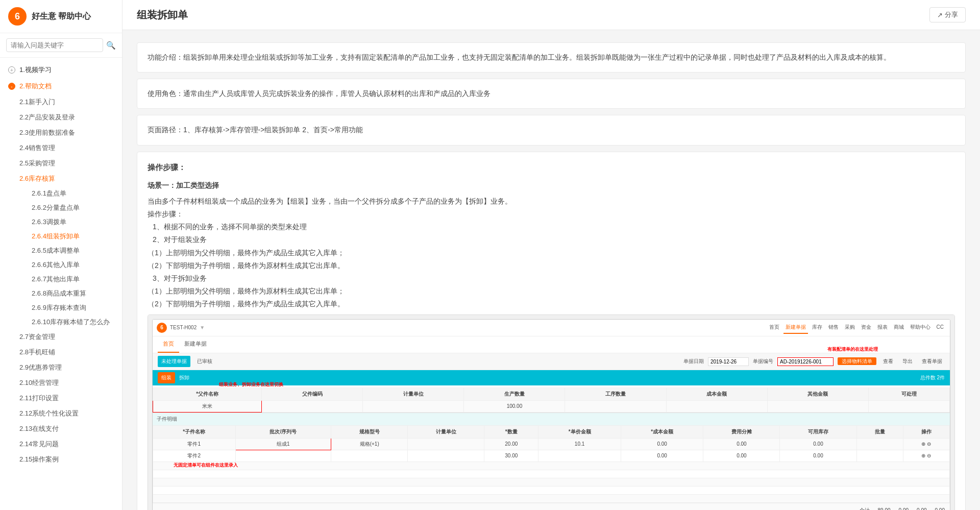 The width and height of the screenshot is (980, 510). What do you see at coordinates (55, 45) in the screenshot?
I see `search-input` at bounding box center [55, 45].